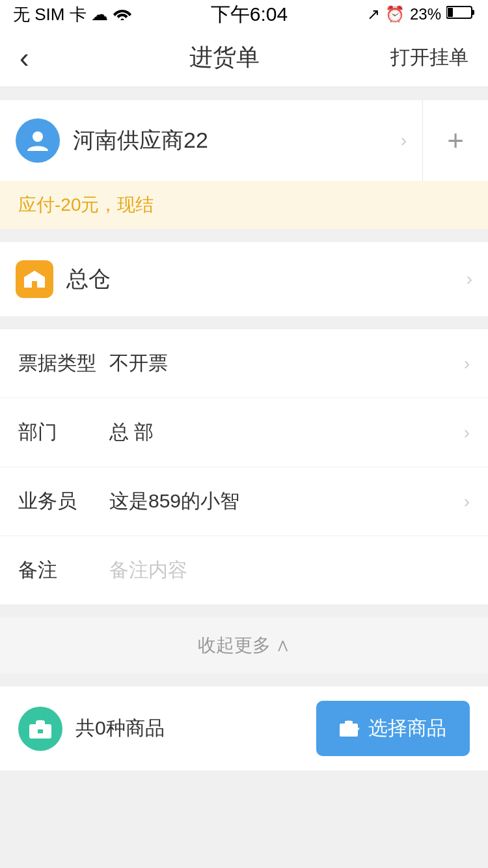 Image resolution: width=488 pixels, height=868 pixels. What do you see at coordinates (249, 14) in the screenshot?
I see `status-time: 下午6:04` at bounding box center [249, 14].